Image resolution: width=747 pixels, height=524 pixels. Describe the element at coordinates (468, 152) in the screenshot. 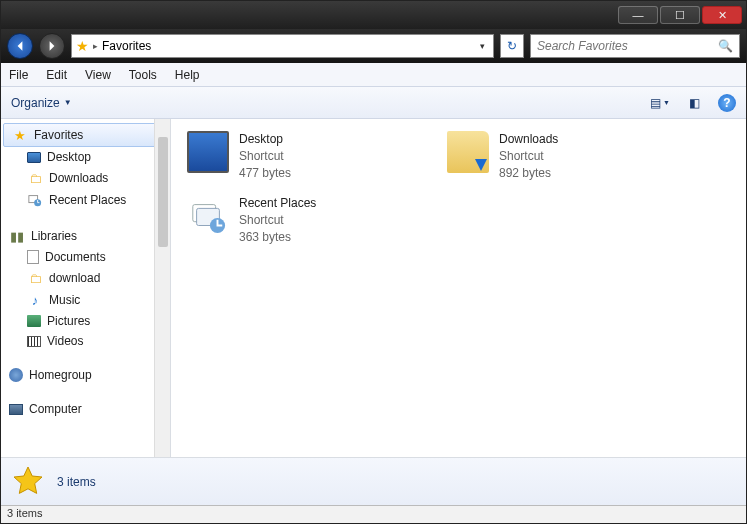

I see `downloads-shortcut-icon` at that location.